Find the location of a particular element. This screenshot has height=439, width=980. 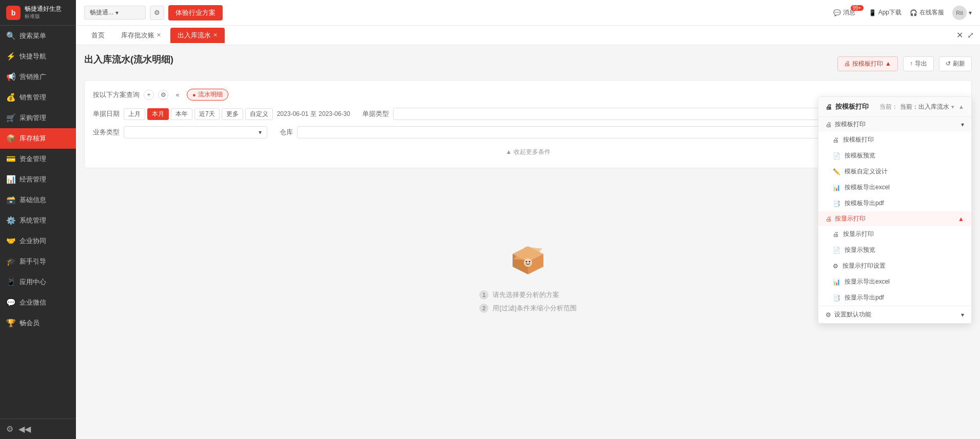

logo-icon: b is located at coordinates (13, 13).